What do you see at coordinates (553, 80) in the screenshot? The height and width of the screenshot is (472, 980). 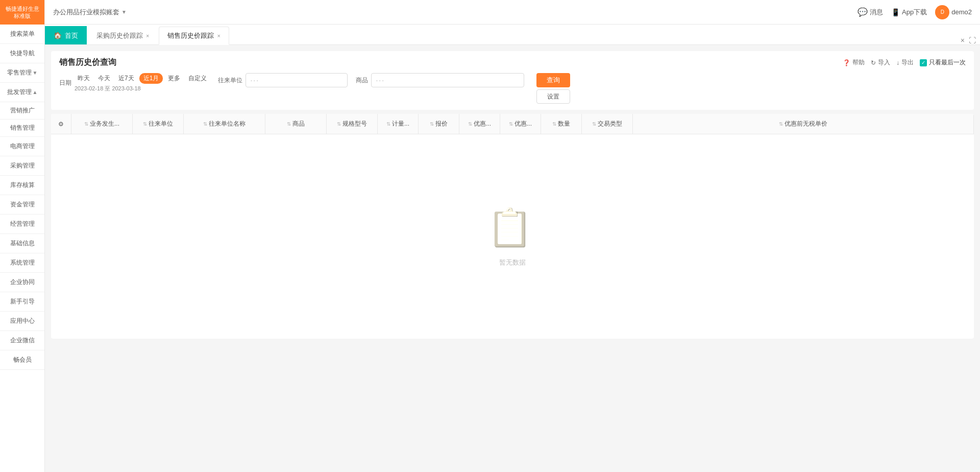 I see `query-button: 查询` at bounding box center [553, 80].